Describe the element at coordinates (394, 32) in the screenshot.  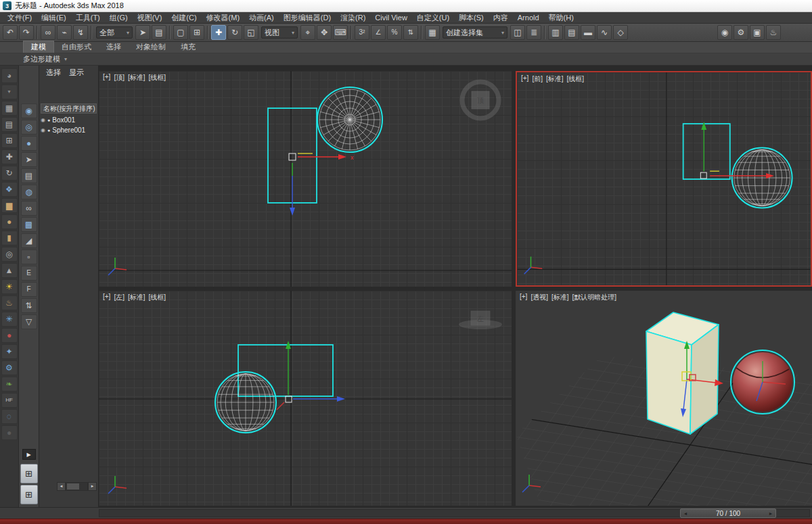
I see `percent-snap-icon: %` at that location.